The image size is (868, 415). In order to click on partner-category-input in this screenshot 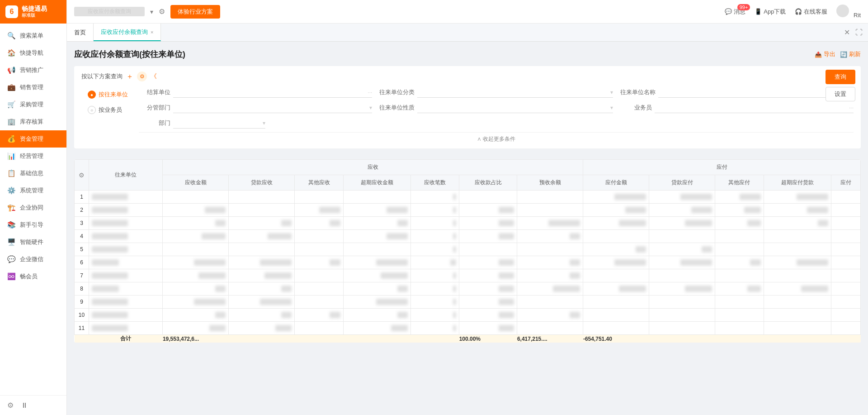, I will do `click(514, 92)`.